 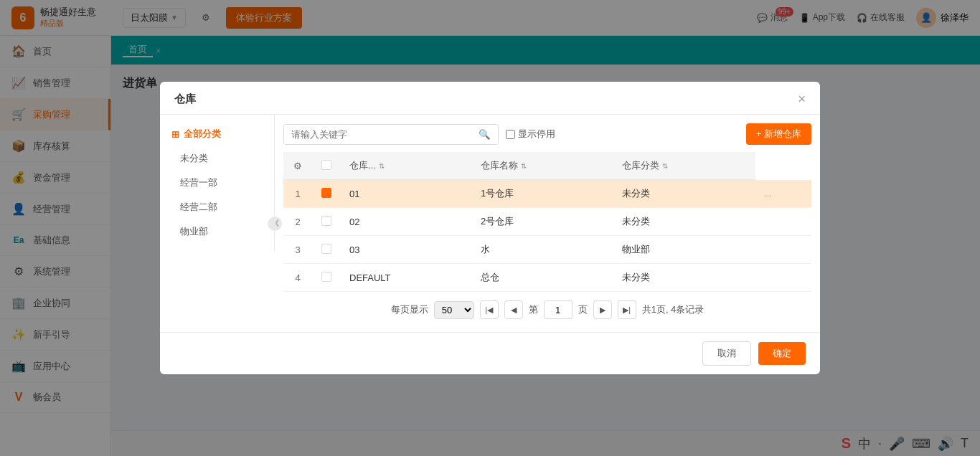 I want to click on row-name: 2号仓库, so click(x=542, y=222).